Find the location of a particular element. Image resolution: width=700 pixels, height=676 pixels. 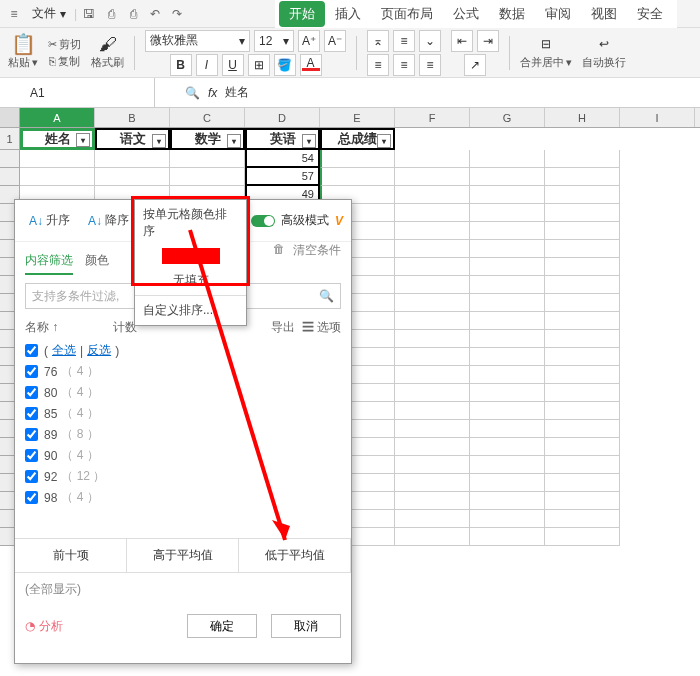

align-middle-icon: ≡ is located at coordinates (404, 41).